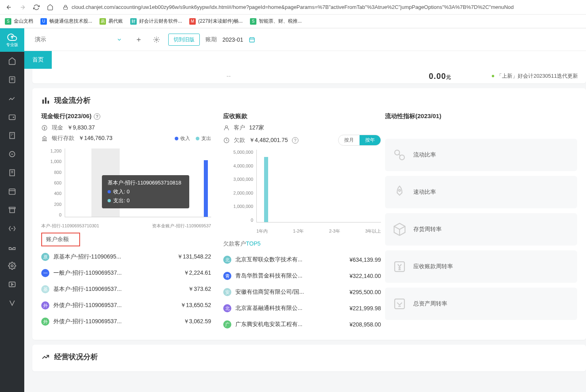 This screenshot has height=392, width=586. What do you see at coordinates (66, 7) in the screenshot?
I see `lock-icon` at bounding box center [66, 7].